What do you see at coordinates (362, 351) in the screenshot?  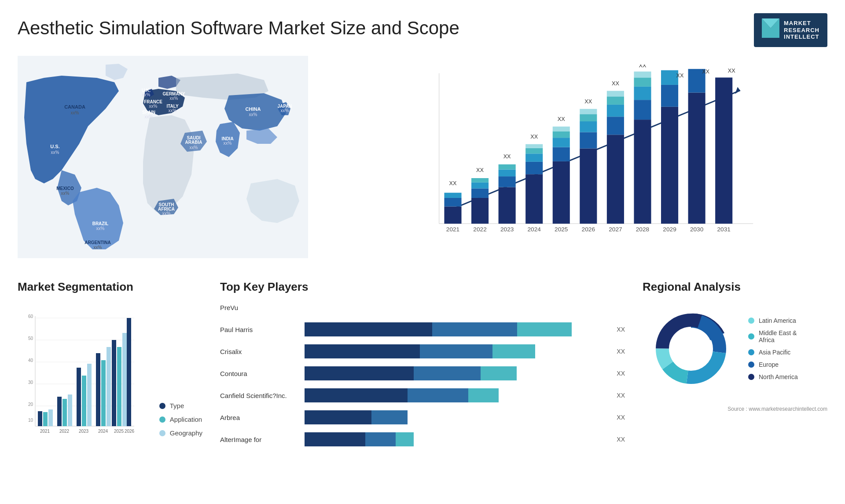 I see `player-bar-seg1-crisalix` at bounding box center [362, 351].